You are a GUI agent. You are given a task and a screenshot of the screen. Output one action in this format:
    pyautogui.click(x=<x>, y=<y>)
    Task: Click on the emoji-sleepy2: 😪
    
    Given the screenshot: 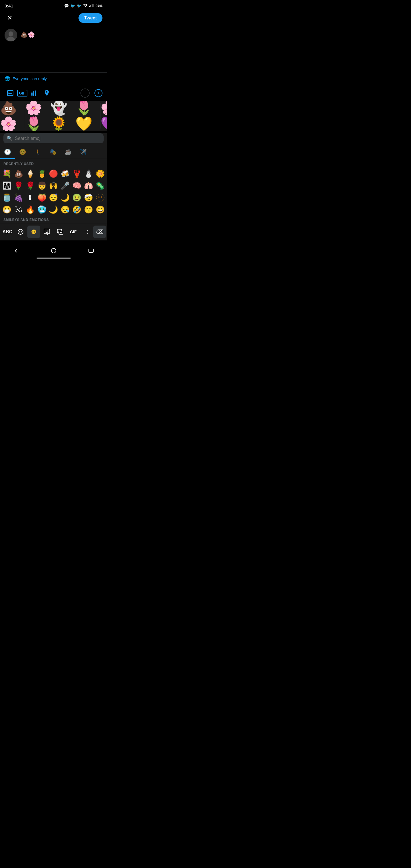 What is the action you would take?
    pyautogui.click(x=65, y=210)
    